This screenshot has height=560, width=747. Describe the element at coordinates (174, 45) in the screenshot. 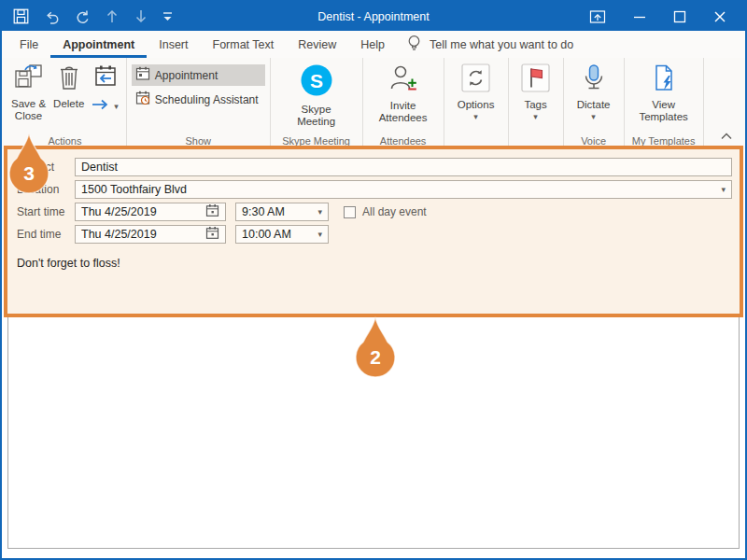

I see `tab-insert: Insert` at that location.